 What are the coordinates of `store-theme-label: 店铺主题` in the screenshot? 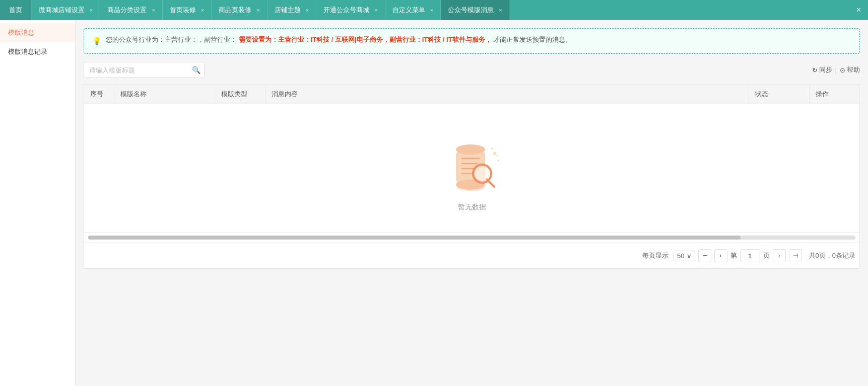 It's located at (288, 10).